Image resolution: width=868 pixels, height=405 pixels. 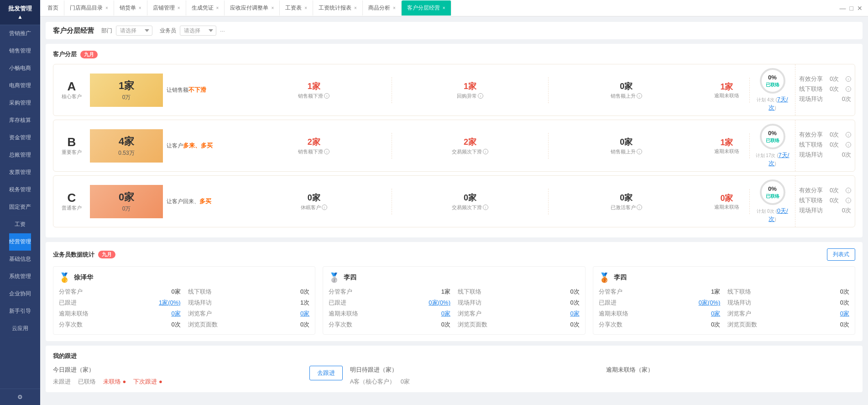 I want to click on tab-首页: 首页, so click(x=53, y=8).